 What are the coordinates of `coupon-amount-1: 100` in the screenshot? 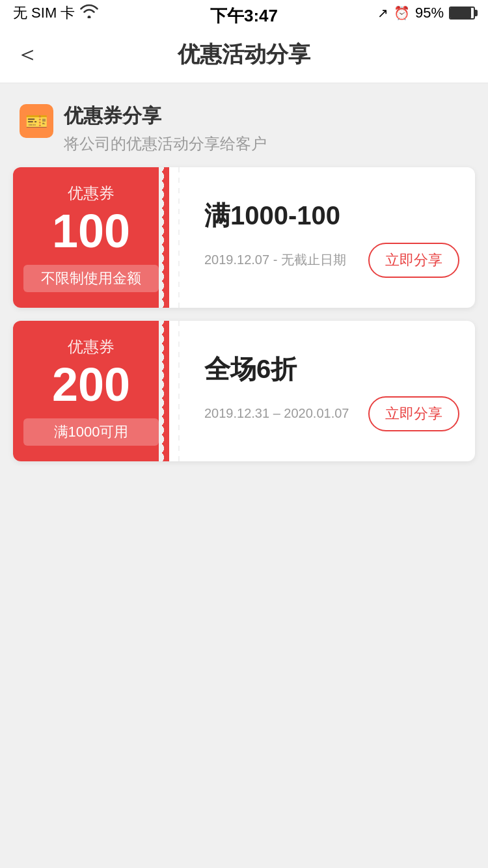 It's located at (91, 231).